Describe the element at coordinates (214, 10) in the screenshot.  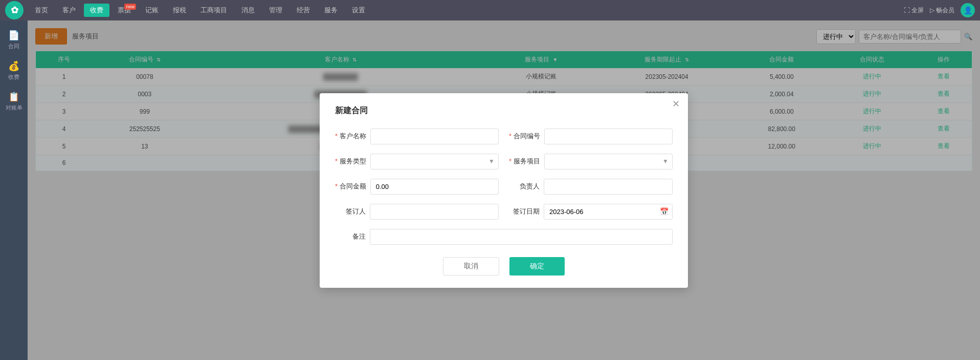
I see `nav-business: 工商项目` at that location.